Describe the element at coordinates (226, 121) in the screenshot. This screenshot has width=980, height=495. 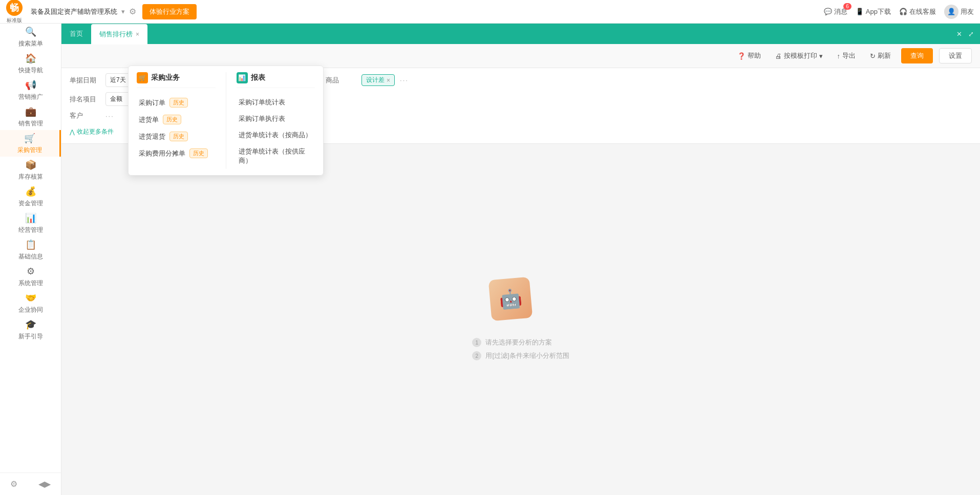
I see `menu-divider` at that location.